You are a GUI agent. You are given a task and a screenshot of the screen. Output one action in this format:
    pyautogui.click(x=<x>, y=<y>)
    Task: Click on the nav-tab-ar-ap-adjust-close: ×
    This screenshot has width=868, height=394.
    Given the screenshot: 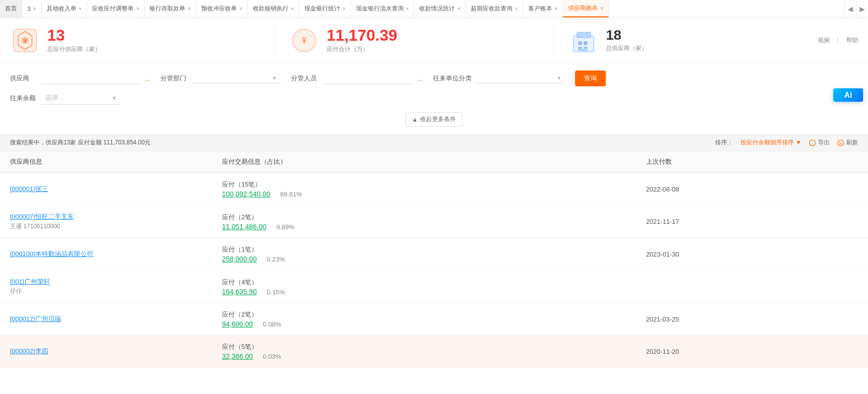 What is the action you would take?
    pyautogui.click(x=138, y=9)
    